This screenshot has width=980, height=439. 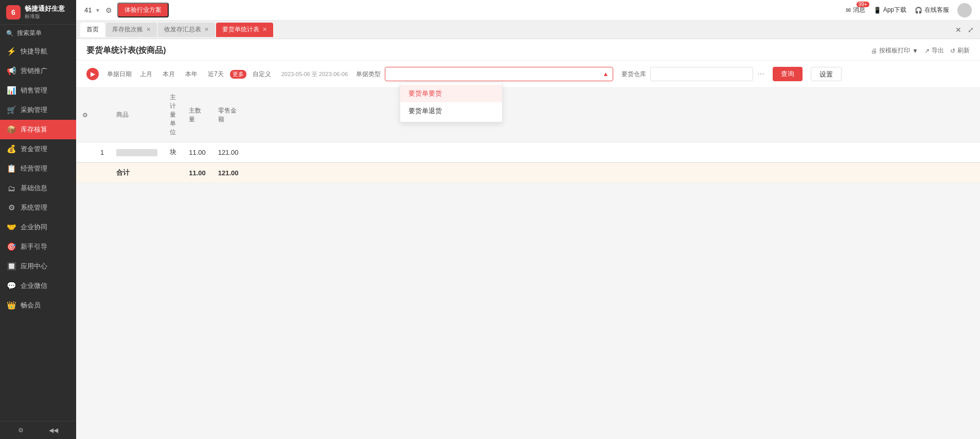 What do you see at coordinates (146, 74) in the screenshot?
I see `last-month-btn: 上月` at bounding box center [146, 74].